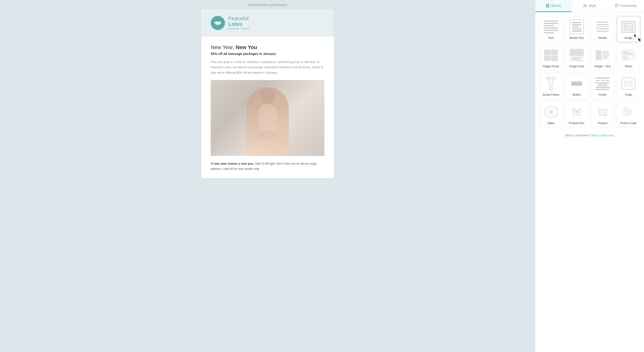 Image resolution: width=644 pixels, height=352 pixels. Describe the element at coordinates (268, 5) in the screenshot. I see `view-in-browser-link: View this email in your browser` at that location.